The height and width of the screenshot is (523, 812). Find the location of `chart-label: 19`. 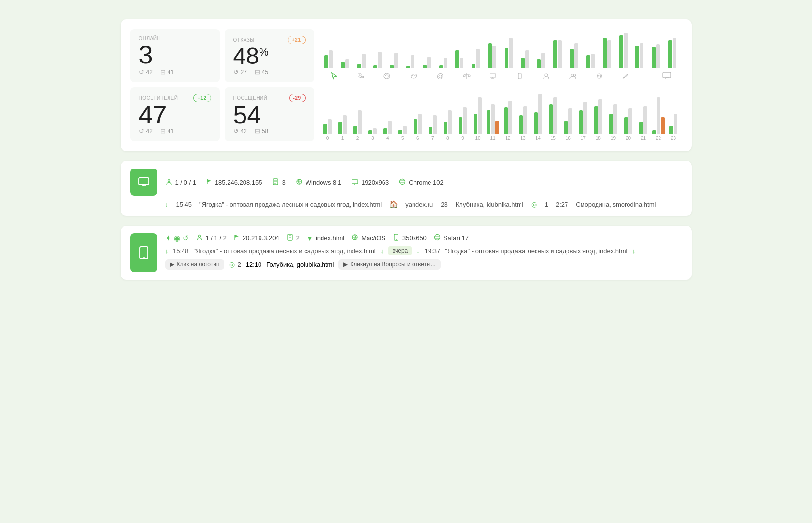

chart-label: 19 is located at coordinates (613, 138).